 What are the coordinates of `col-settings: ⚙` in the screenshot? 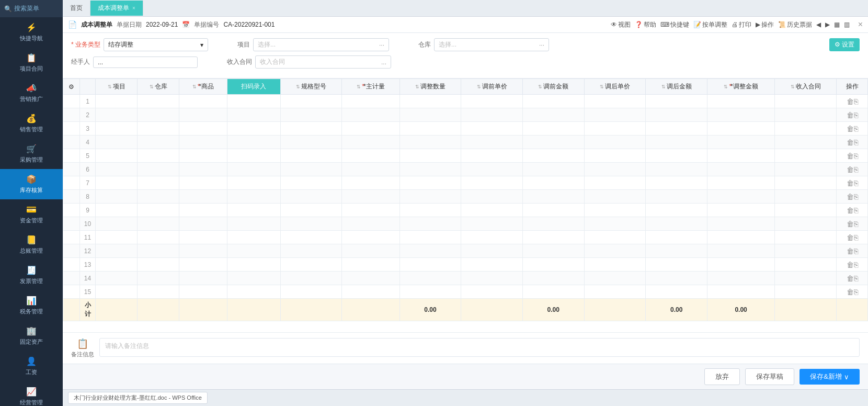 It's located at (72, 87).